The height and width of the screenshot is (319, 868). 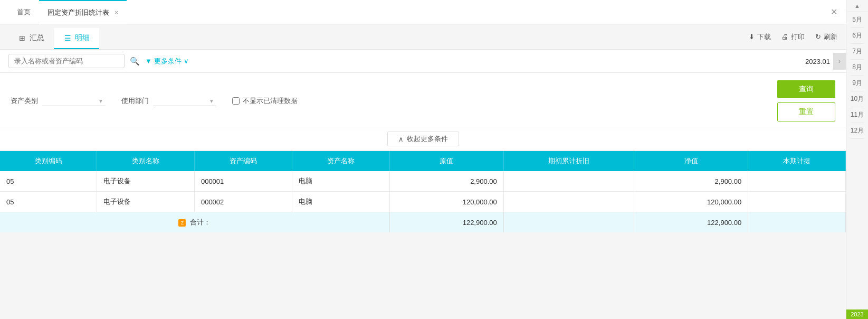 What do you see at coordinates (22, 38) in the screenshot?
I see `summary-icon: ⊞` at bounding box center [22, 38].